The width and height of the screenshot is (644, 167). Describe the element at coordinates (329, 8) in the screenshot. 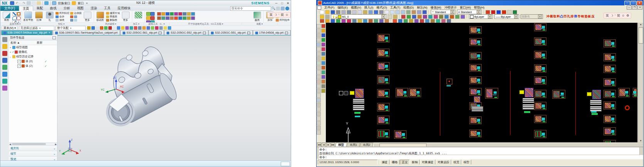

I see `menu-文件(F): 文件(F)` at that location.